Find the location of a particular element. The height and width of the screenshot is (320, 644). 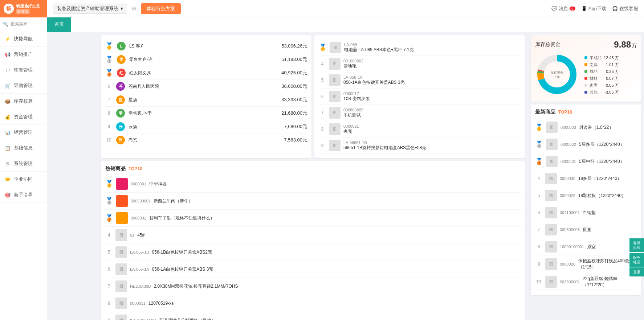

legend-item: 半成品 12.45 万 is located at coordinates (602, 58).